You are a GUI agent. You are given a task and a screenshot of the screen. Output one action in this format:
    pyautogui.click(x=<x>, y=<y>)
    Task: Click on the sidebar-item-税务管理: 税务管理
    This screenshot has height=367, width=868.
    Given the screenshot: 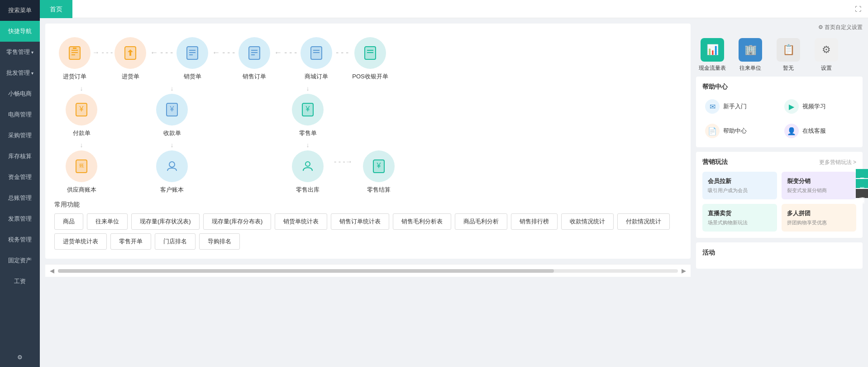 What is the action you would take?
    pyautogui.click(x=20, y=240)
    